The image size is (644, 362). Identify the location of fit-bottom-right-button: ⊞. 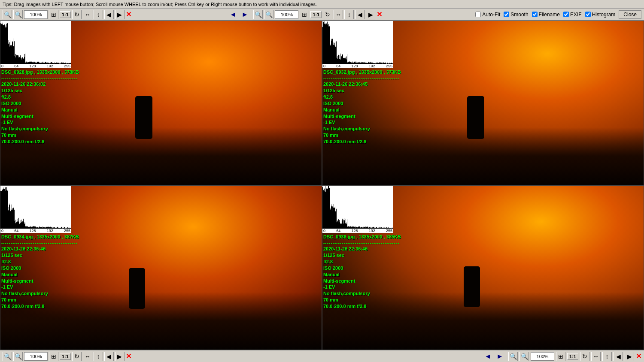
(561, 356).